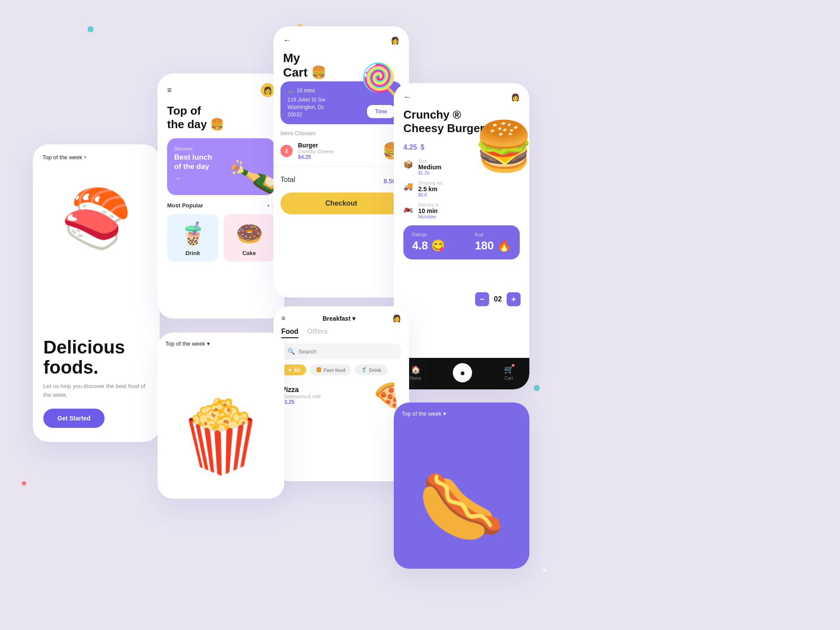 The height and width of the screenshot is (630, 840). What do you see at coordinates (294, 370) in the screenshot?
I see `filter-all: ▼ All` at bounding box center [294, 370].